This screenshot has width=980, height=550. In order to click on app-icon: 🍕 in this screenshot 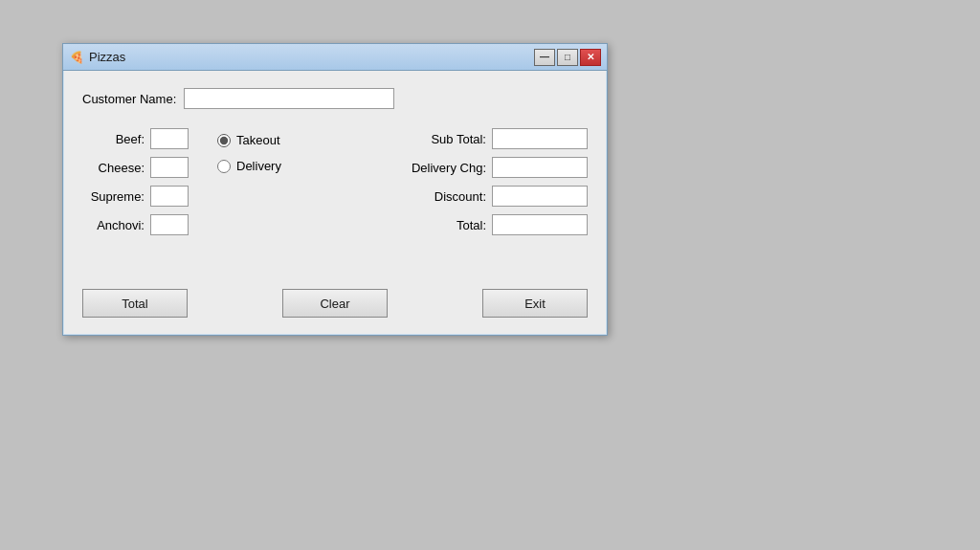, I will do `click(77, 57)`.